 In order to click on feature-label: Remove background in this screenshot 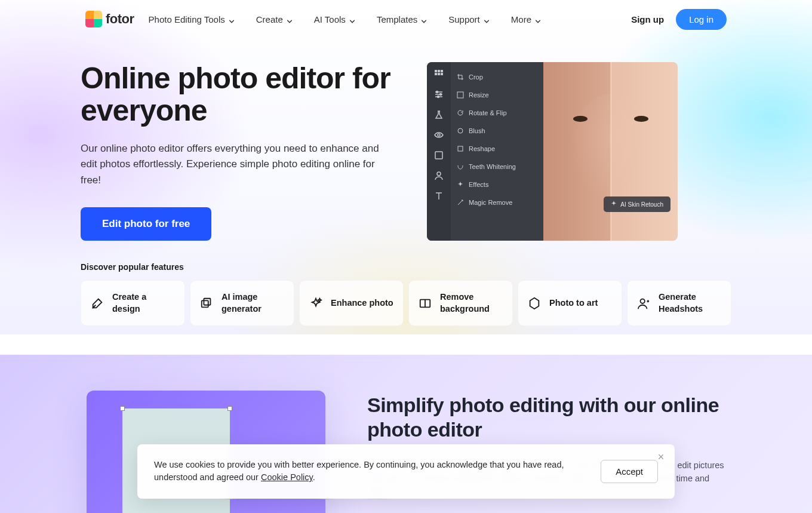, I will do `click(472, 303)`.